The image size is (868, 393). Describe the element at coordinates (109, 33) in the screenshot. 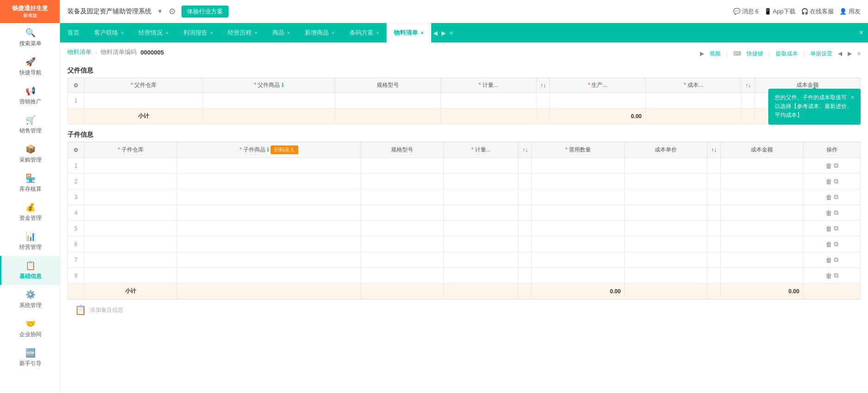

I see `tab-customer: 客户联络 ×` at that location.